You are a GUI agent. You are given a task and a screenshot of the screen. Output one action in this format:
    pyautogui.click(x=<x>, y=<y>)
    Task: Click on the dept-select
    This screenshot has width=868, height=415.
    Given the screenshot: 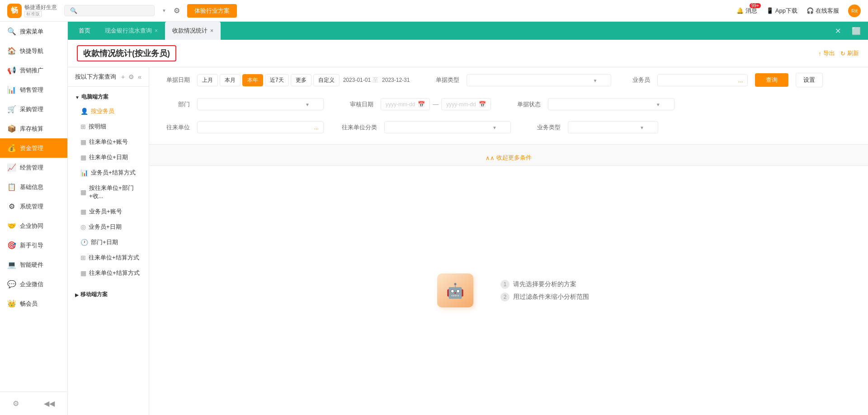 What is the action you would take?
    pyautogui.click(x=260, y=104)
    